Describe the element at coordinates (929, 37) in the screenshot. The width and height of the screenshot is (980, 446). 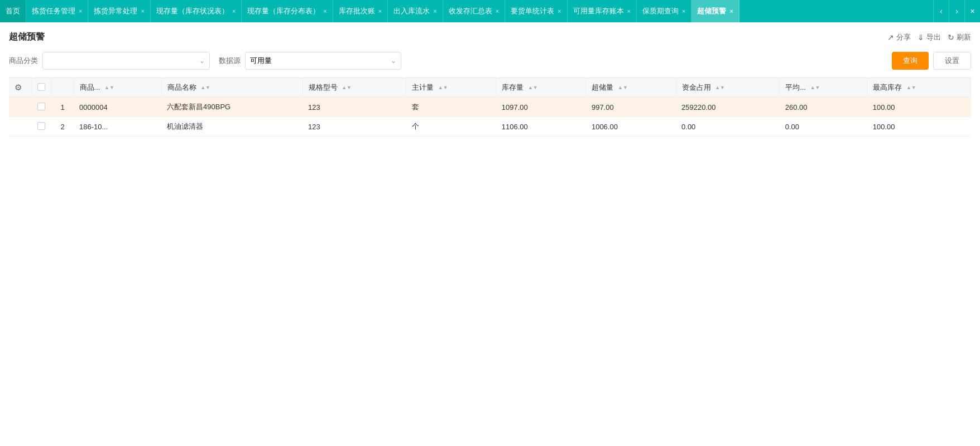
I see `header-actions: ↗ 分享 ⇓ 导出 ↻ 刷新` at that location.